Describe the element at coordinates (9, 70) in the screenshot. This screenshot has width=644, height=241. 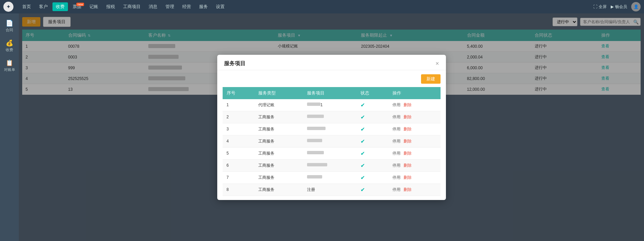
I see `sidebar-label-statement: 对账单` at that location.